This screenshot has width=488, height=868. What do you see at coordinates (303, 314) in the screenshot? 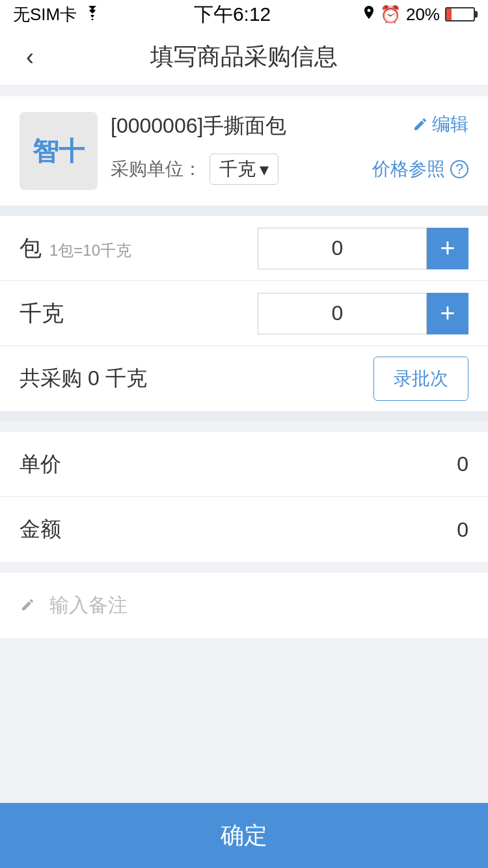
I see `kg-field-group: +` at bounding box center [303, 314].